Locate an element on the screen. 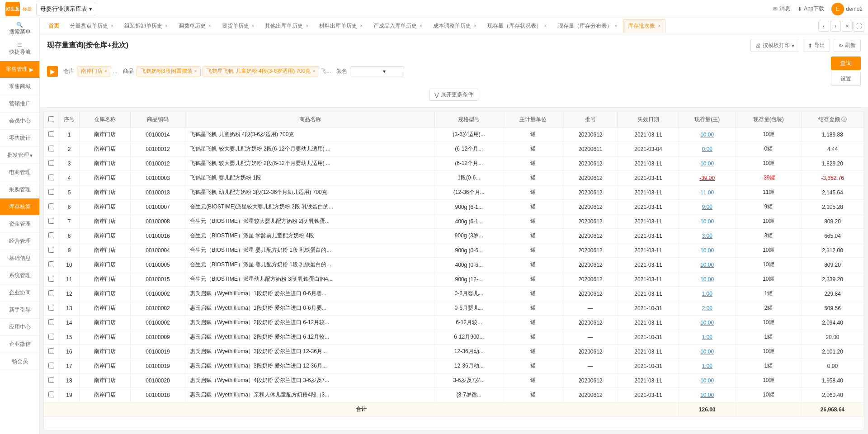 This screenshot has height=434, width=868. sidebar-item-guide: 新手引导 is located at coordinates (20, 310).